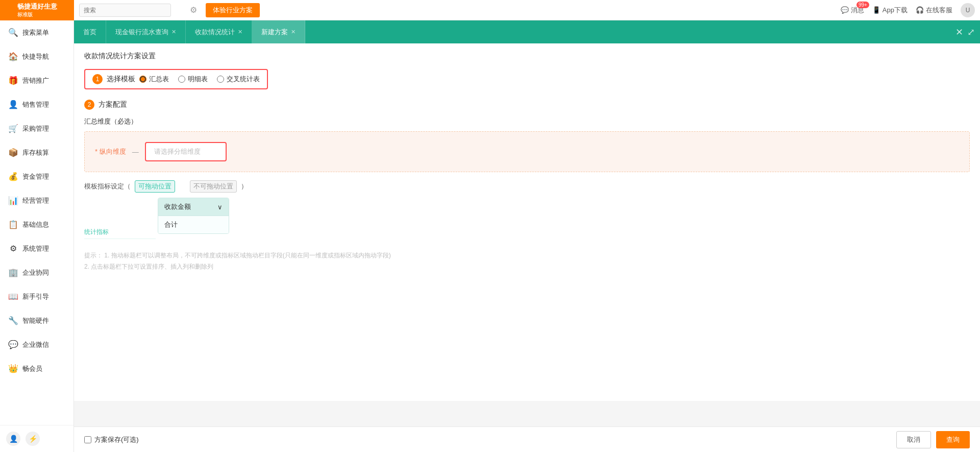 Image resolution: width=980 pixels, height=452 pixels. What do you see at coordinates (527, 439) in the screenshot?
I see `bottom-bar: 方案保存(可选) 取消 查询` at bounding box center [527, 439].